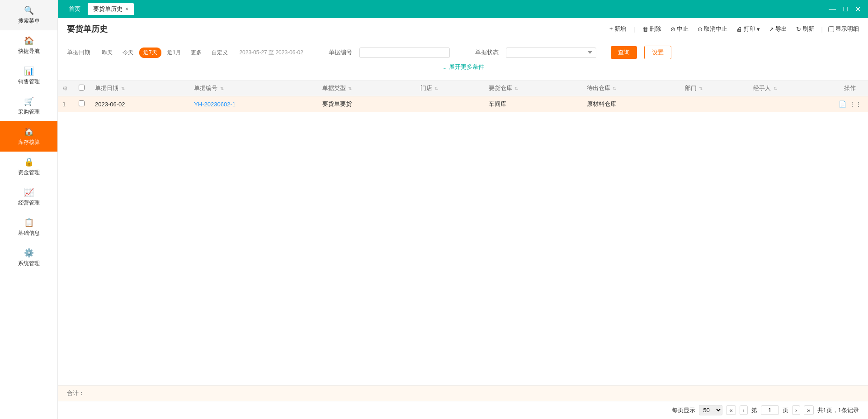  What do you see at coordinates (700, 29) in the screenshot?
I see `cancel-stop-icon: ⊙` at bounding box center [700, 29].